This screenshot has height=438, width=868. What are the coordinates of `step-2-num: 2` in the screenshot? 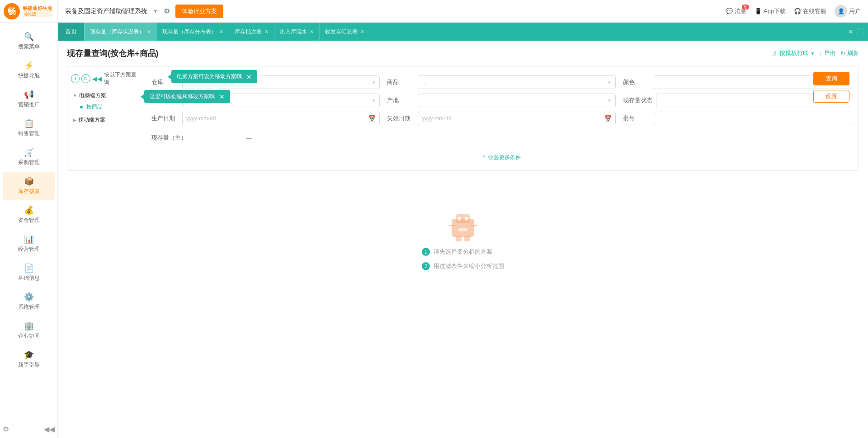 It's located at (426, 266).